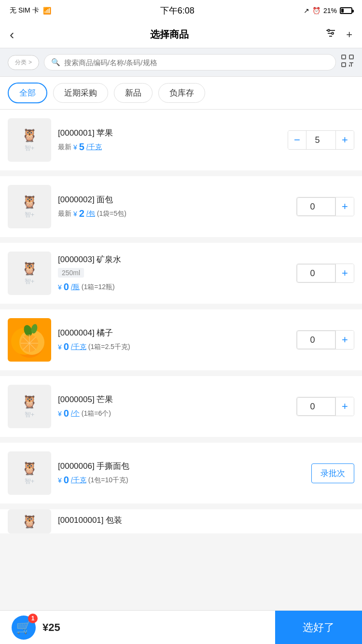  What do you see at coordinates (346, 11) in the screenshot?
I see `battery-icon` at bounding box center [346, 11].